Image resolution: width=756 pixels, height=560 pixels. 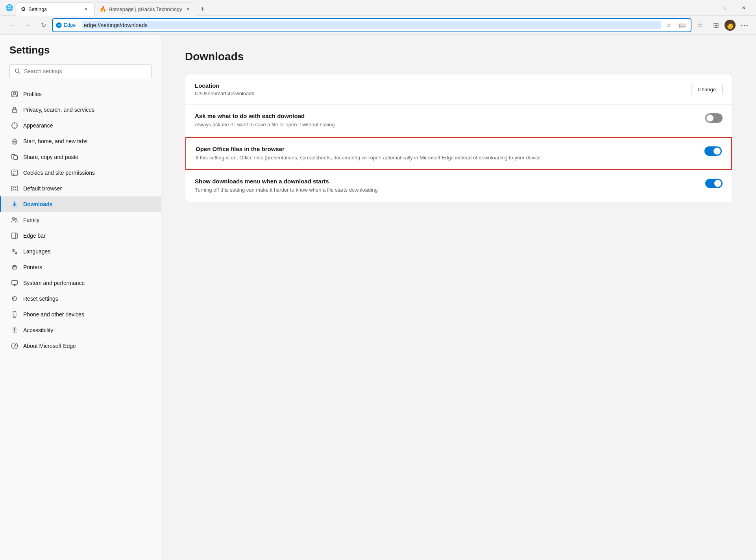 I want to click on new-tab-button: +, so click(x=203, y=9).